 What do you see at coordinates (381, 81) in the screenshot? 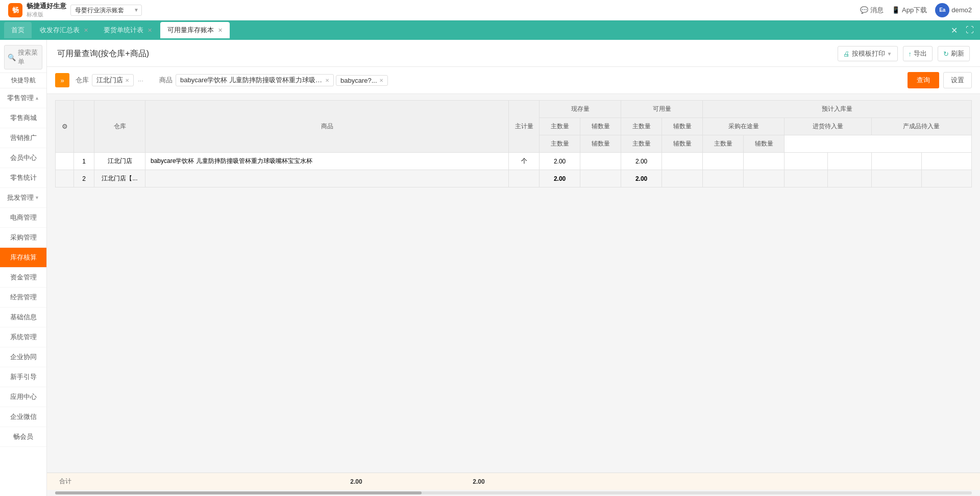
I see `product-tag-2-close: ✕` at bounding box center [381, 81].